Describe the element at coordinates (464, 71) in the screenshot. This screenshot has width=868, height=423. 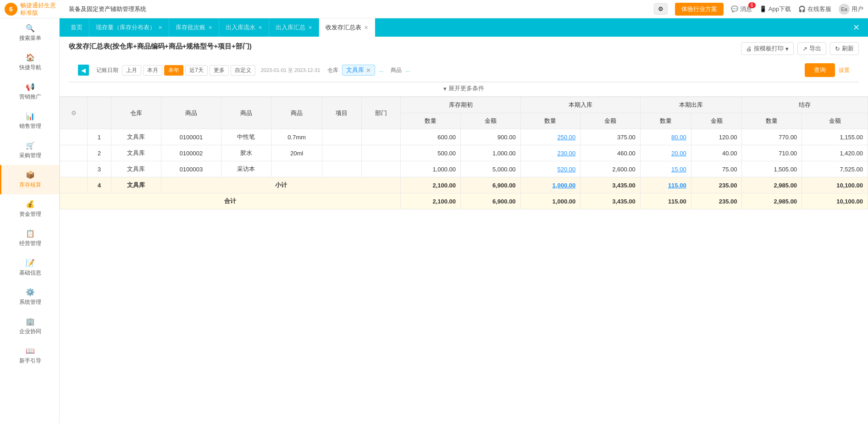
I see `filter-area: ◀ 记账日期 上月 本月 本年 近7天 更多 自定义` at that location.